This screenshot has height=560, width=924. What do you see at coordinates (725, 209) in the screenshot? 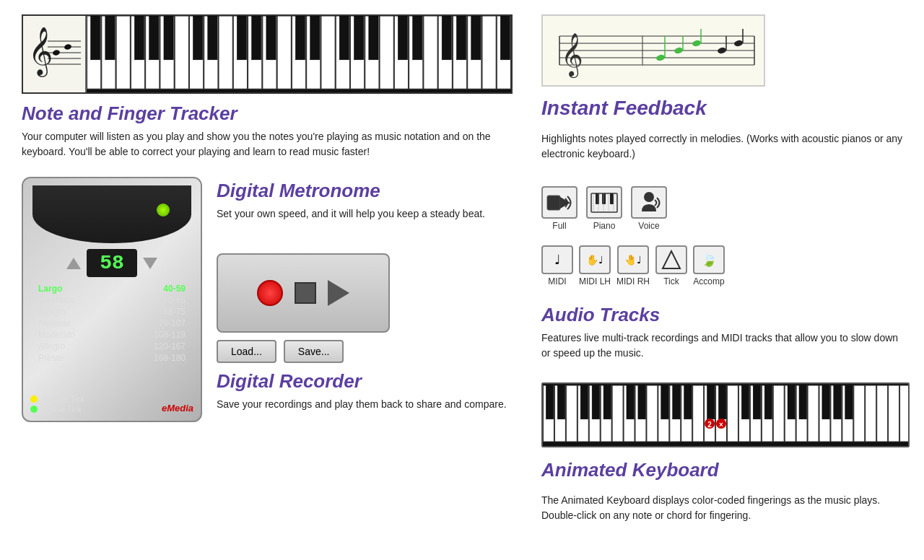
I see `track-icons-row1: Full` at bounding box center [725, 209].